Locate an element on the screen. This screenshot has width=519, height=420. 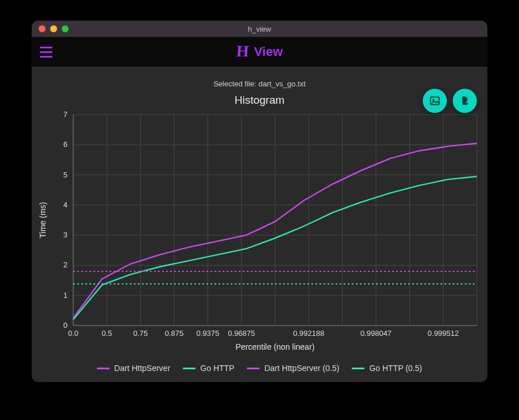
svg-text: 7 is located at coordinates (66, 114).